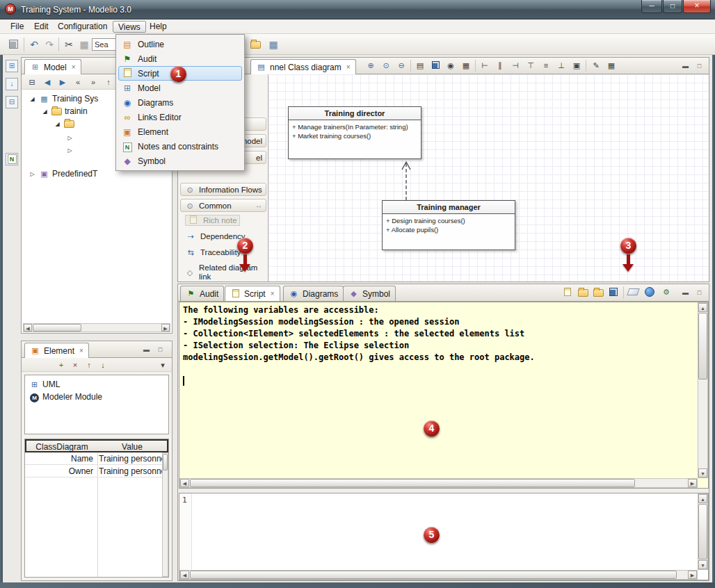  I want to click on settings-gears-icon: ⚙, so click(666, 292).